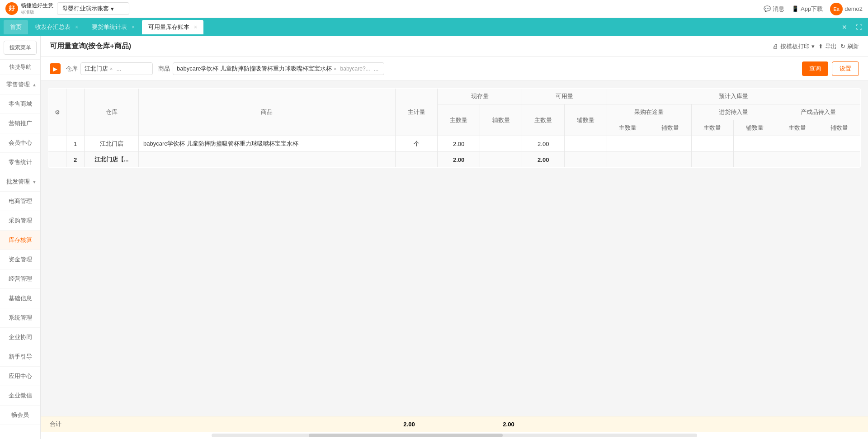 This screenshot has height=439, width=868. I want to click on page-title: 可用量查询(按仓库+商品), so click(90, 46).